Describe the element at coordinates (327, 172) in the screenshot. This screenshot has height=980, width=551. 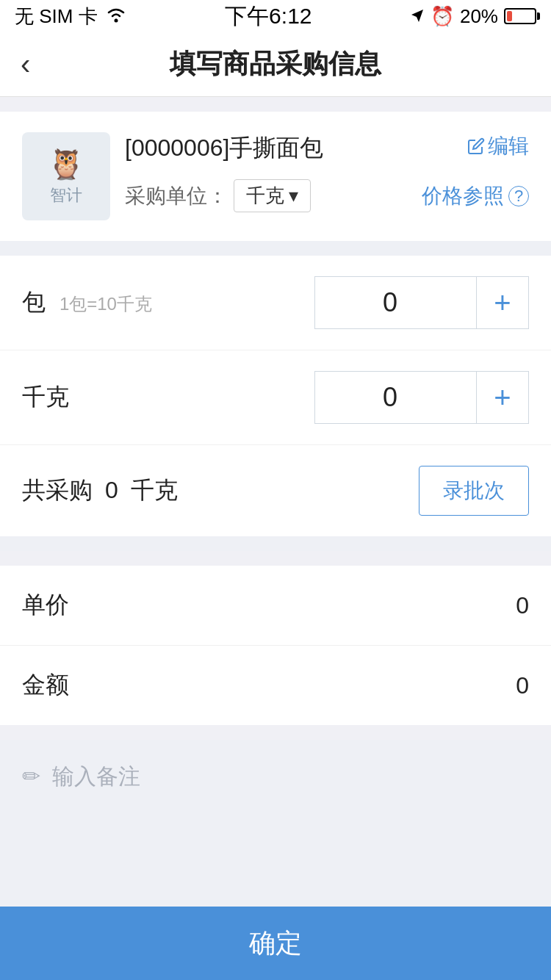
I see `product-info: [0000006]手撕面包 编辑 采购单位： 千克 ▾ 价格参照 ?` at that location.